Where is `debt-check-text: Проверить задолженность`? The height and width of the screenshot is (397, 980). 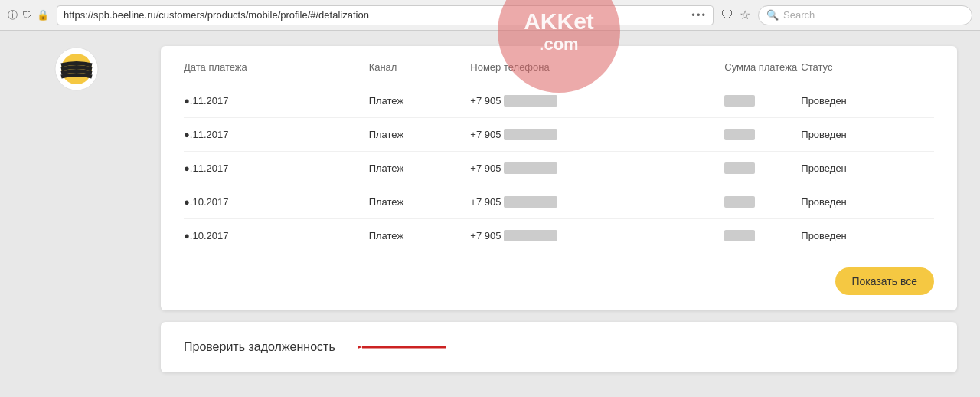 debt-check-text: Проверить задолженность is located at coordinates (260, 347).